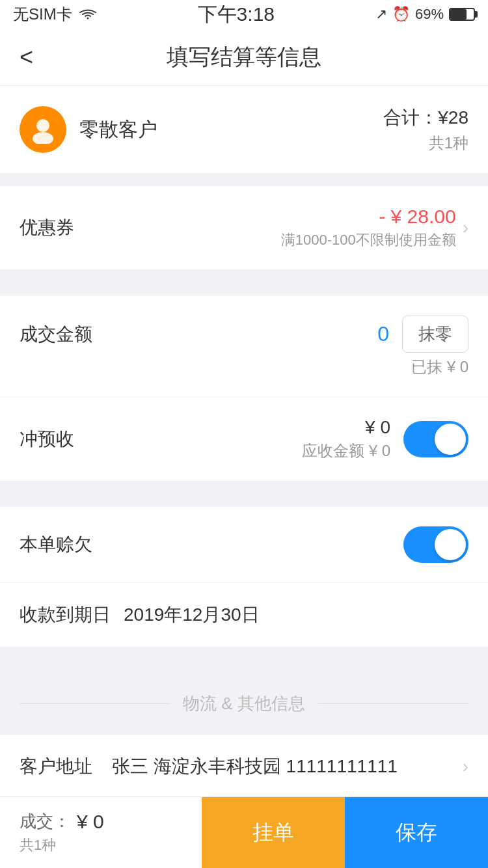 This screenshot has width=488, height=868. Describe the element at coordinates (88, 129) in the screenshot. I see `customer-info: 零散客户` at that location.